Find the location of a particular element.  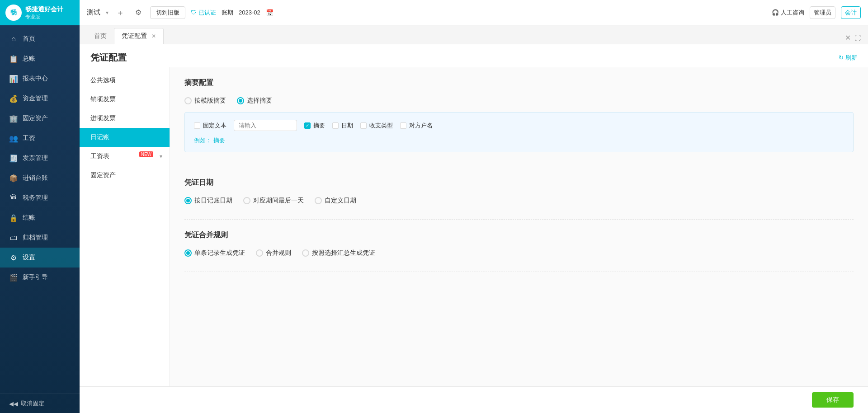

radio-custom-date: 自定义日期 is located at coordinates (335, 201).